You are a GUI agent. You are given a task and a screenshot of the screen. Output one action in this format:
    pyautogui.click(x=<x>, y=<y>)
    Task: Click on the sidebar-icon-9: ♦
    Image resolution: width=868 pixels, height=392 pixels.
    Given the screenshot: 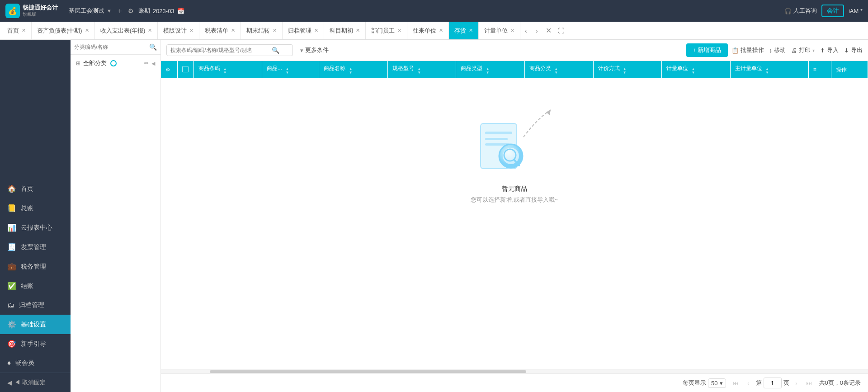 What is the action you would take?
    pyautogui.click(x=9, y=363)
    